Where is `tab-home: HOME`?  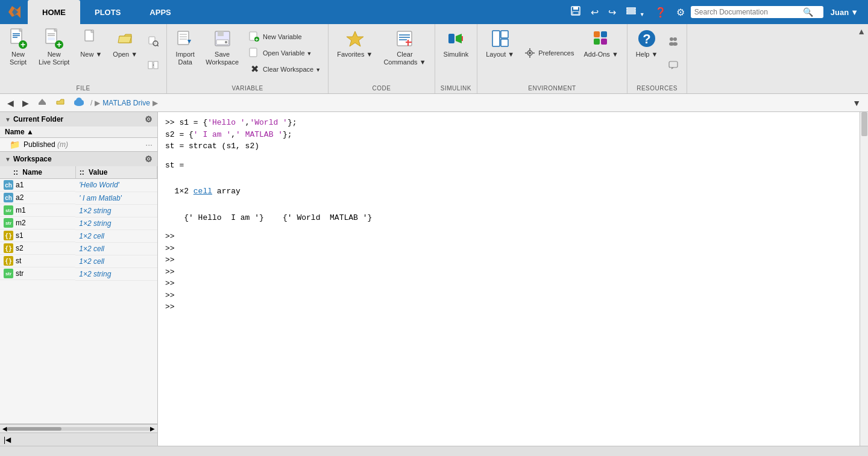 tab-home: HOME is located at coordinates (54, 12).